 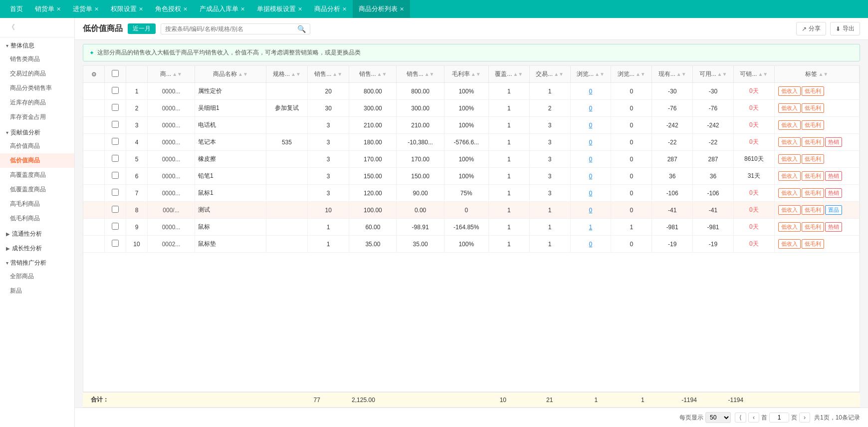 I want to click on sidebar-item-category-sales-rate: 商品分类销售率, so click(x=37, y=88).